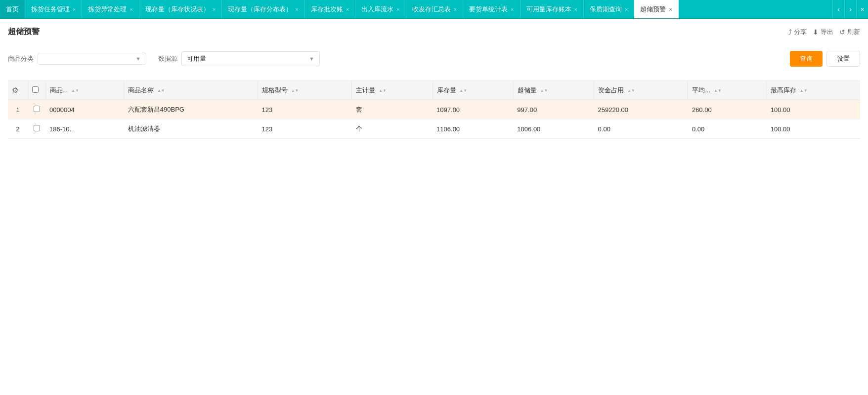 Image resolution: width=868 pixels, height=395 pixels. Describe the element at coordinates (392, 110) in the screenshot. I see `cell-unit: 套` at that location.